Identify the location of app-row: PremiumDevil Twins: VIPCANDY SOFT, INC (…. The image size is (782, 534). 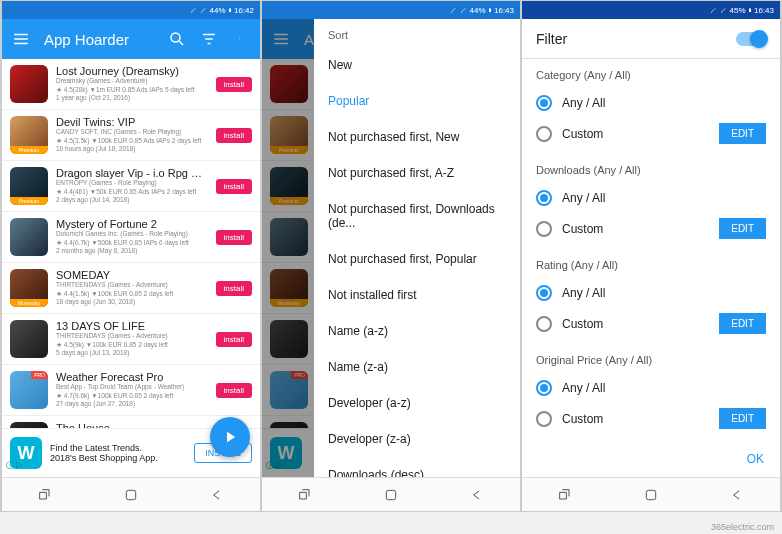
(131, 136).